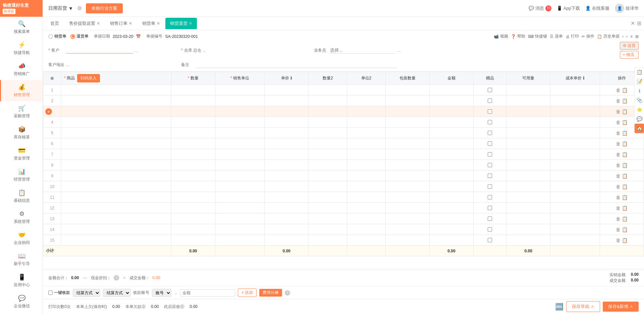 Image resolution: width=644 pixels, height=314 pixels. What do you see at coordinates (588, 36) in the screenshot?
I see `operate-btn: ✏ 操作` at bounding box center [588, 36].